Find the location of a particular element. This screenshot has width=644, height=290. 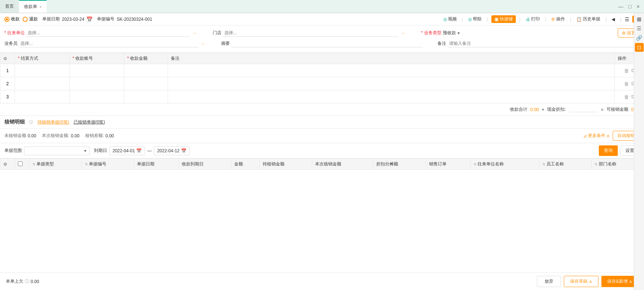

history-btn: 📋 历史单据 is located at coordinates (588, 19).